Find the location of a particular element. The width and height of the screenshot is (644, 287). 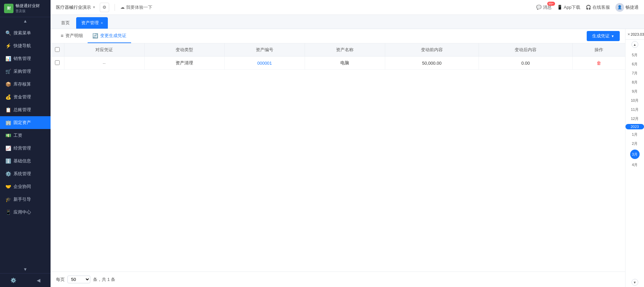

sidebar-item-label: 企业协同 is located at coordinates (22, 187).